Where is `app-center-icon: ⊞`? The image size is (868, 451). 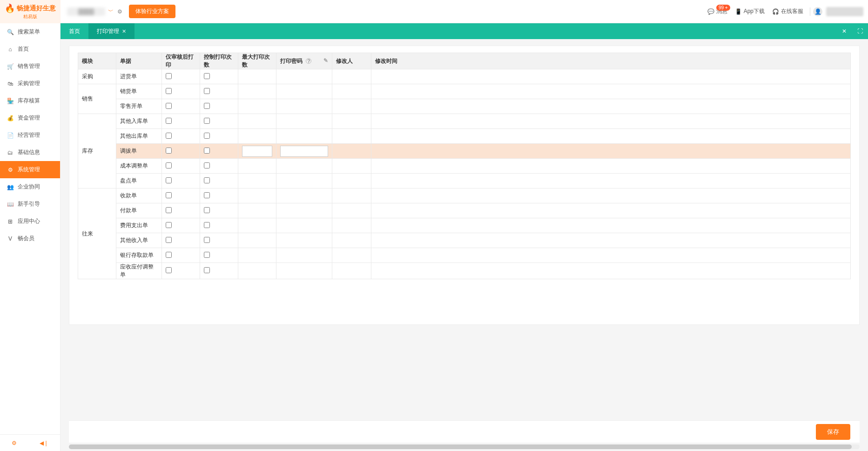
app-center-icon: ⊞ is located at coordinates (10, 222).